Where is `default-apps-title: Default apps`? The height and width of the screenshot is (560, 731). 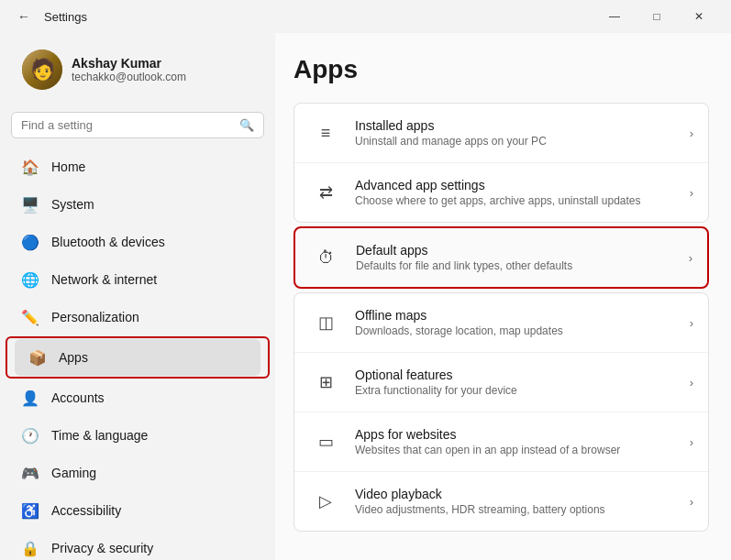 default-apps-title: Default apps is located at coordinates (523, 250).